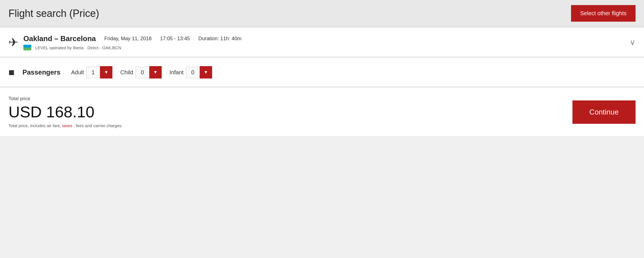  Describe the element at coordinates (322, 73) in the screenshot. I see `passengers-section: ■ Passengers Adult 1 ▼ Child 0 ▼ Infant …` at that location.